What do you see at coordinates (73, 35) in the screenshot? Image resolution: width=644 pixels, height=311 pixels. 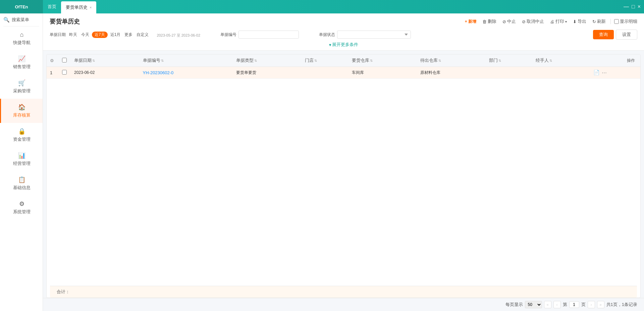 I see `shortcut-yesterday: 昨天` at bounding box center [73, 35].